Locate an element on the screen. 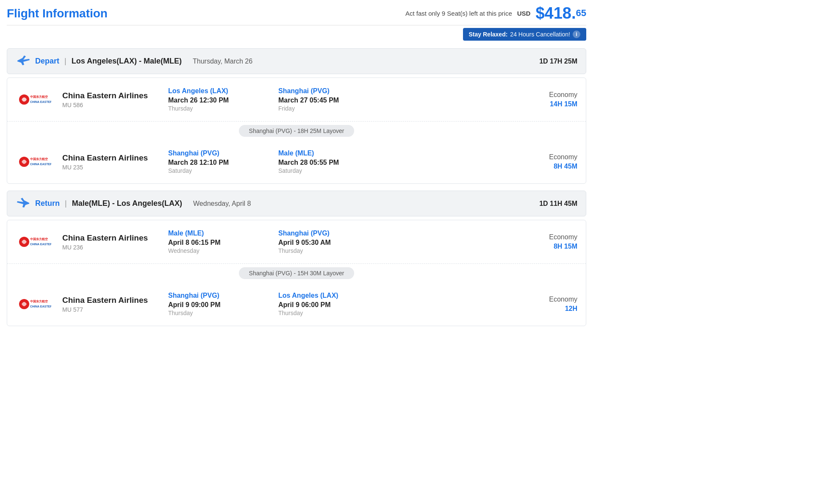  return-flights-container: 中国东方航空 CHINA EASTERN China Eastern Airli… is located at coordinates (297, 273).